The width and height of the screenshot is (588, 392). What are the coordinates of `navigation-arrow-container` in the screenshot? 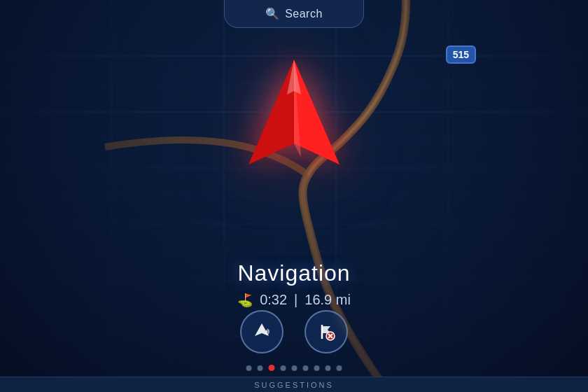 It's located at (294, 112).